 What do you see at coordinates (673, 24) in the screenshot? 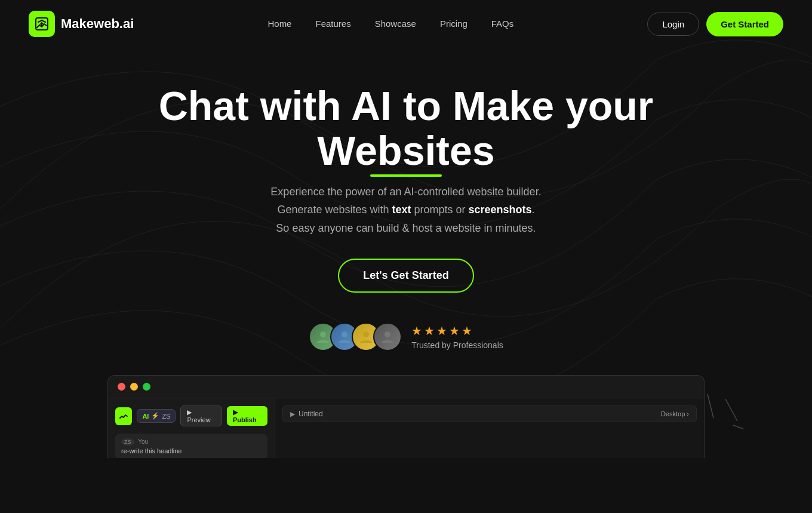
I see `login-button: Login` at bounding box center [673, 24].